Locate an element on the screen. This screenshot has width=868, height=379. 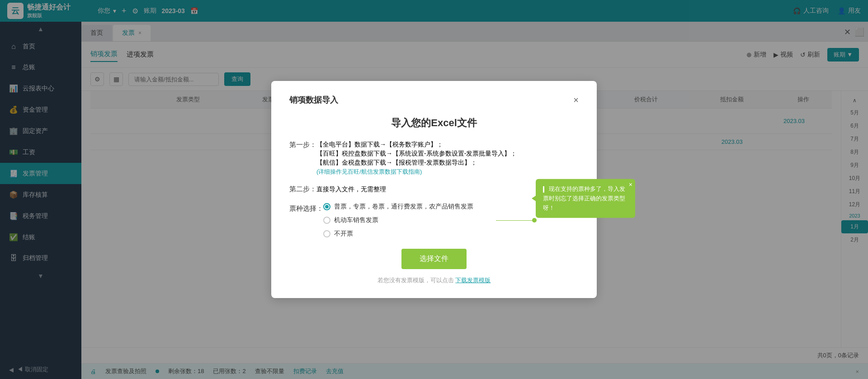
step1-line-1: 【全电平台】数据下载→【税务数字账户】； is located at coordinates (417, 145).